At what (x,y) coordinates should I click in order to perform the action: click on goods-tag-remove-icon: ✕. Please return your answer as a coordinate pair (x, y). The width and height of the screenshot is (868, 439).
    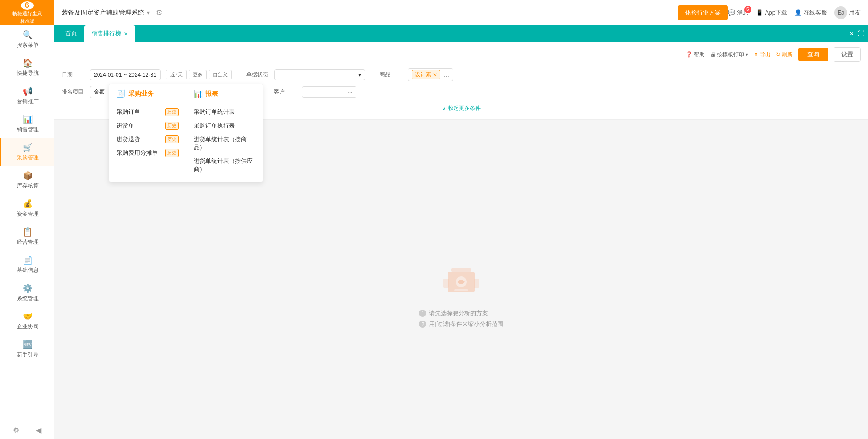
    Looking at the image, I should click on (435, 75).